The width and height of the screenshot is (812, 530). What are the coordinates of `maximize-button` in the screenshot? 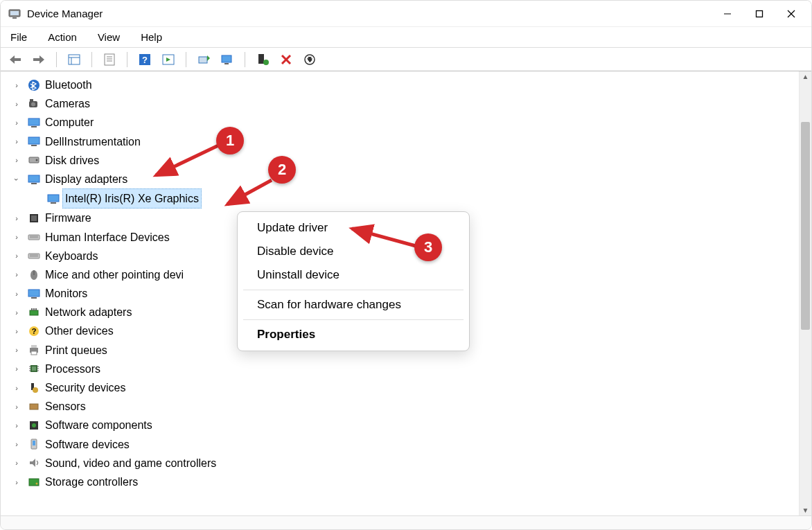 It's located at (759, 14).